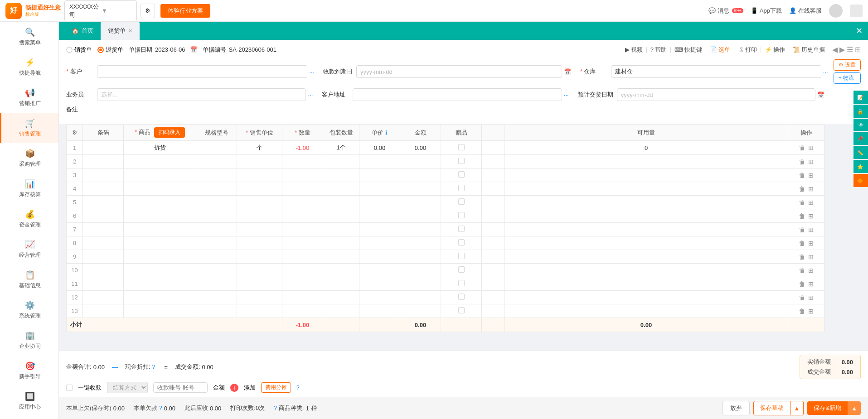 This screenshot has height=419, width=868. What do you see at coordinates (716, 72) in the screenshot?
I see `warehouse-input: 建材仓` at bounding box center [716, 72].